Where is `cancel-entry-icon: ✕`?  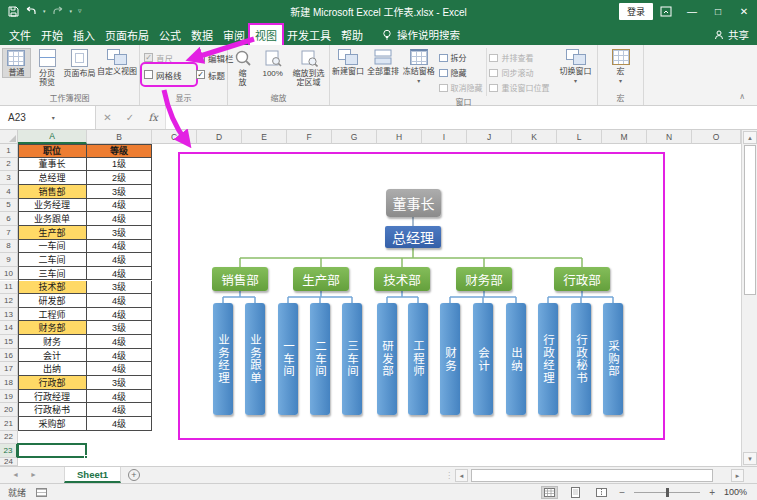
cancel-entry-icon: ✕ is located at coordinates (107, 118).